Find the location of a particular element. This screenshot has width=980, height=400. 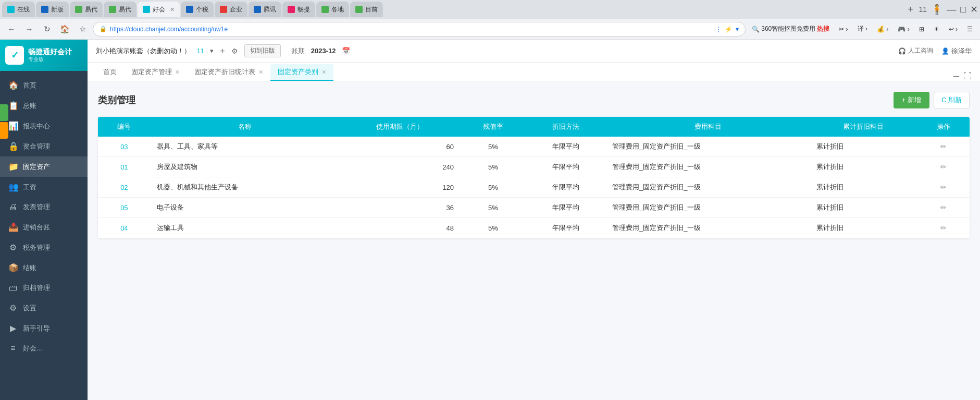

sidebar-item-invoice: 🖨 发票管理 is located at coordinates (44, 207).